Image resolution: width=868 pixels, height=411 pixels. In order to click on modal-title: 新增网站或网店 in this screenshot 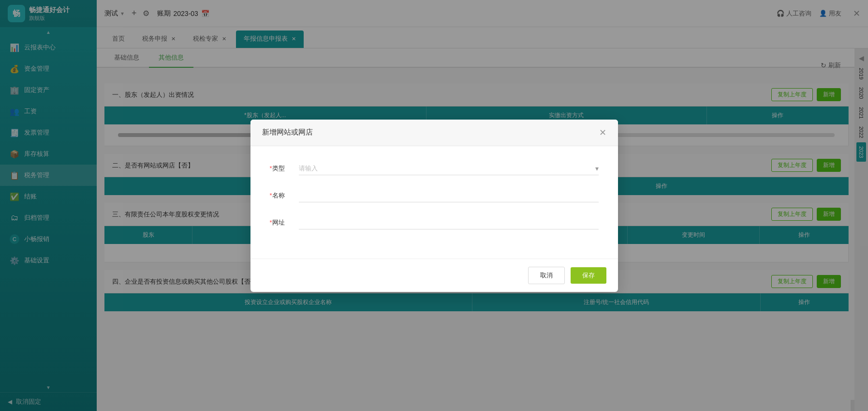, I will do `click(287, 133)`.